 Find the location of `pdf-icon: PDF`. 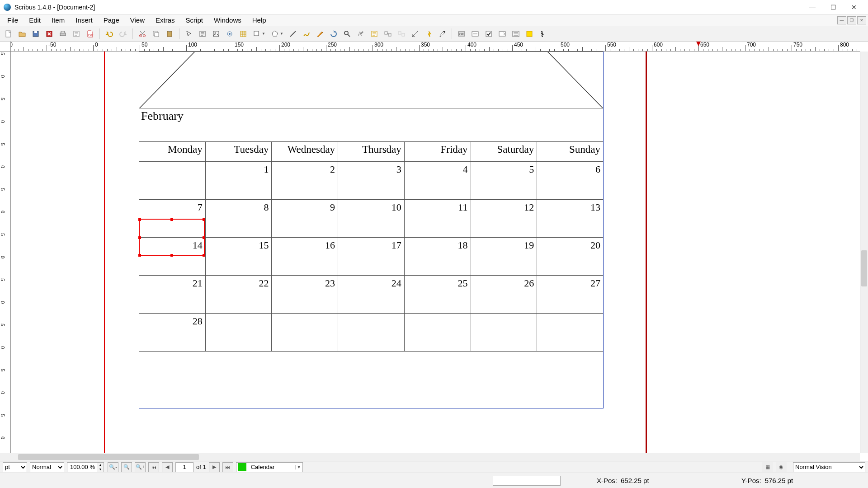

pdf-icon: PDF is located at coordinates (90, 34).